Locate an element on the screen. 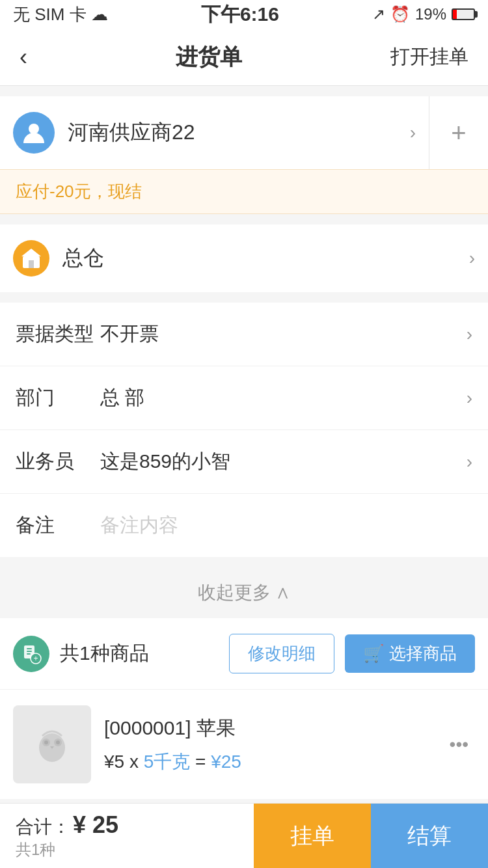 The width and height of the screenshot is (488, 868). salesperson-label: 业务员 is located at coordinates (58, 462).